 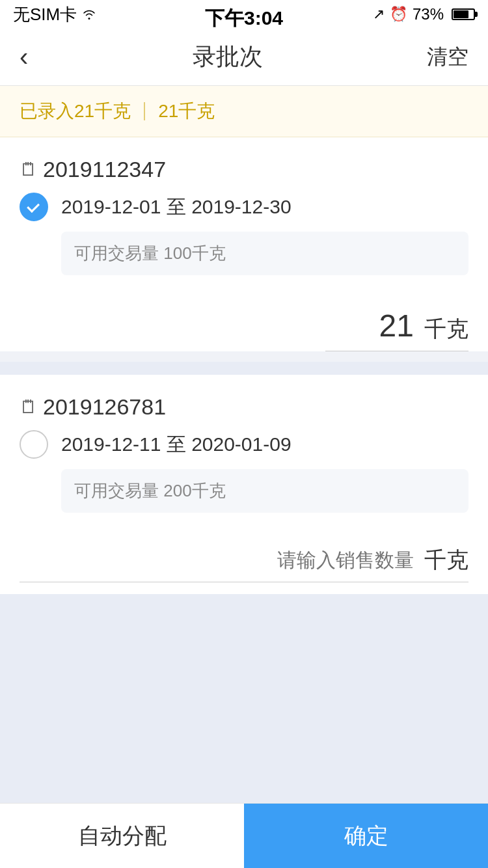 I want to click on batch2-available: 可用交易量 200千克, so click(x=265, y=491).